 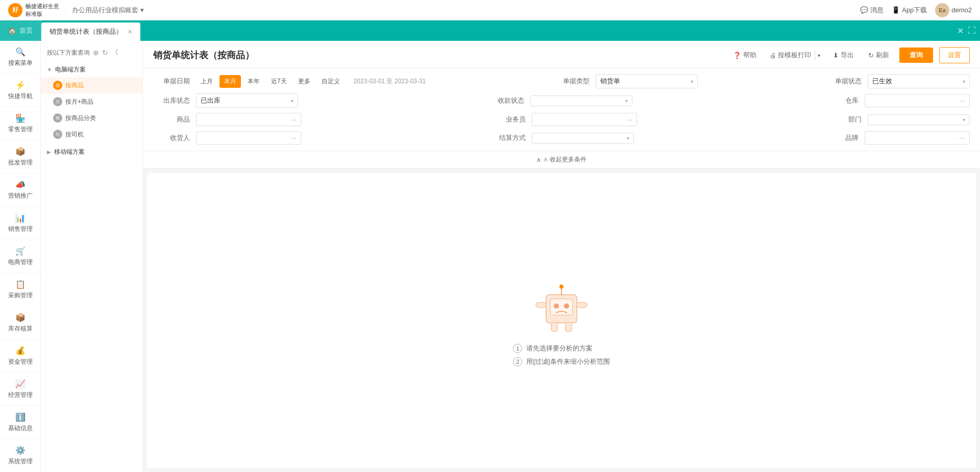 I want to click on marketing-icon: 📣, so click(x=20, y=185).